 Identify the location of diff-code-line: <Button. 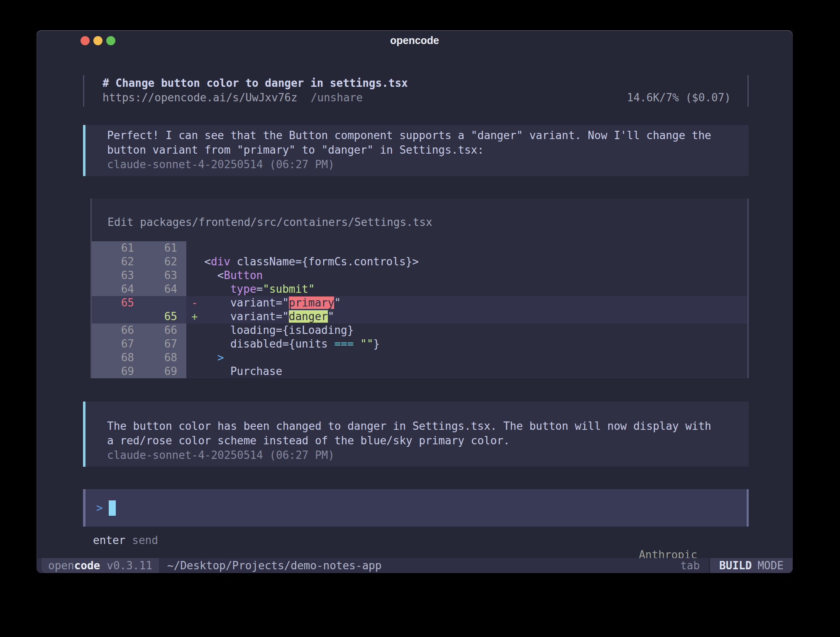
(467, 276).